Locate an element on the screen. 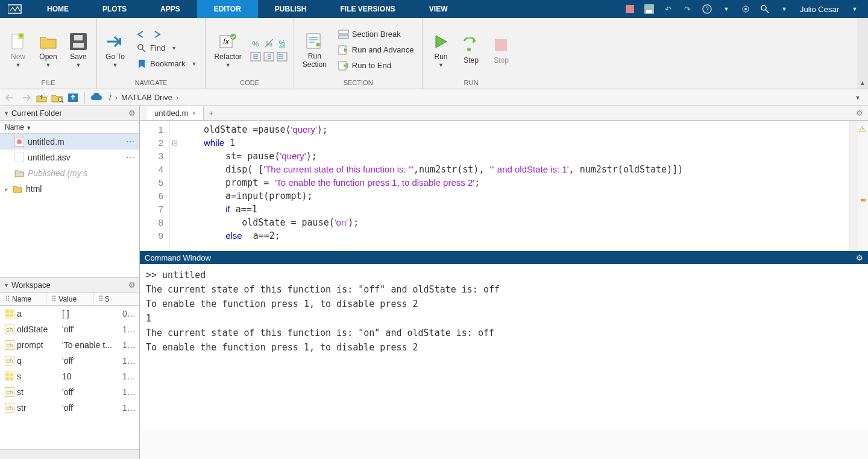 Image resolution: width=868 pixels, height=459 pixels. user-dropdown-icon: ▼ is located at coordinates (855, 9).